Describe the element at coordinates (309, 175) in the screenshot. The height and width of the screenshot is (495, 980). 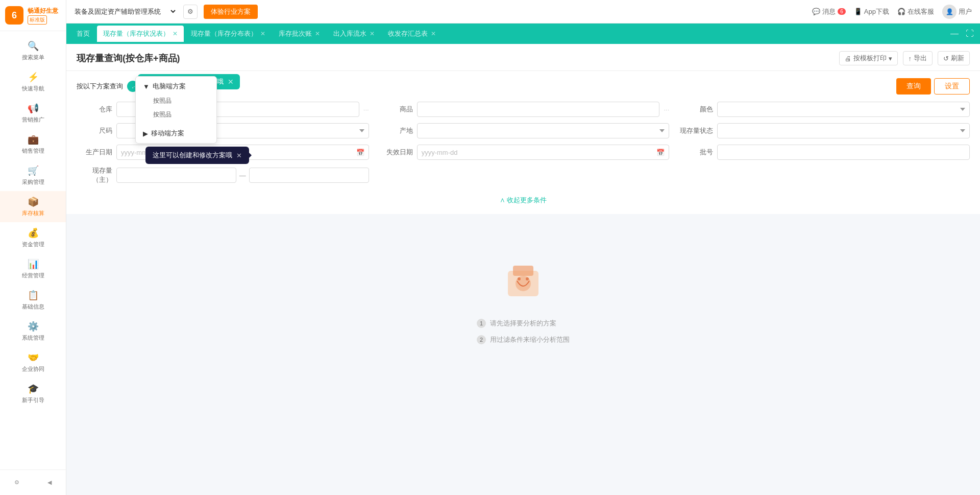
I see `stock-max-input` at that location.